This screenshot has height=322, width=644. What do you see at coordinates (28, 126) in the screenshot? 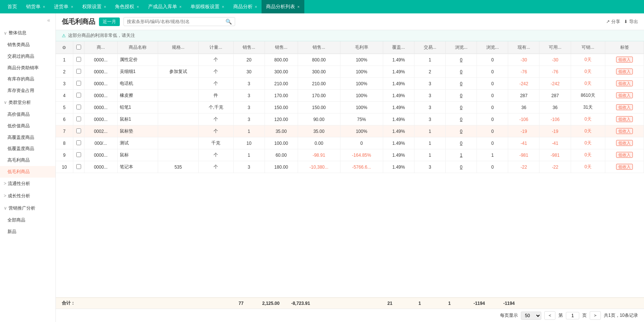
I see `sidebar-item-低价值商品: 低价值商品` at bounding box center [28, 126].